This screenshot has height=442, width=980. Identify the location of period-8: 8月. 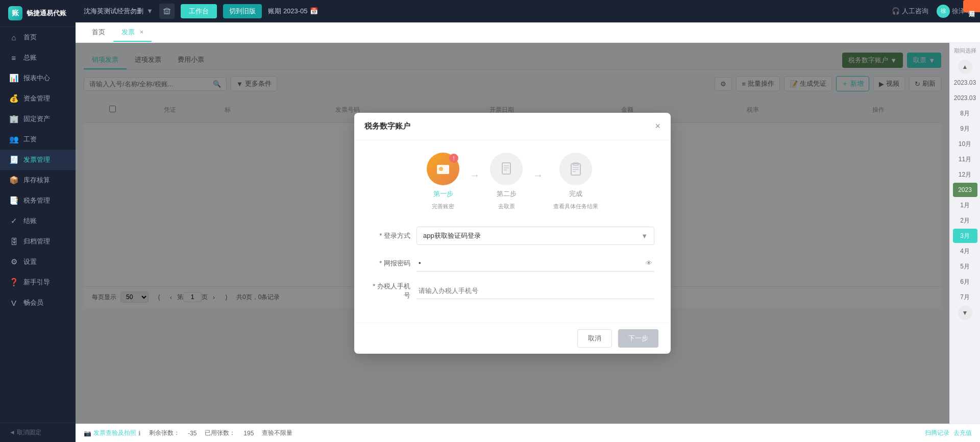
(965, 113).